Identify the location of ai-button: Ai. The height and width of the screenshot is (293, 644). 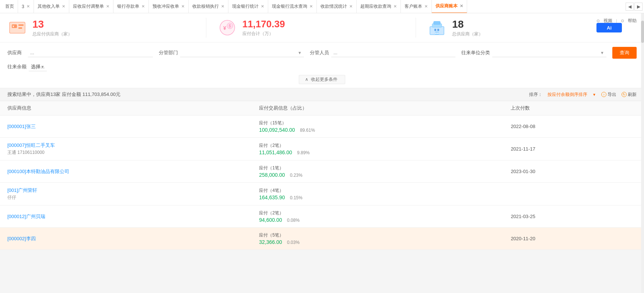
(609, 28).